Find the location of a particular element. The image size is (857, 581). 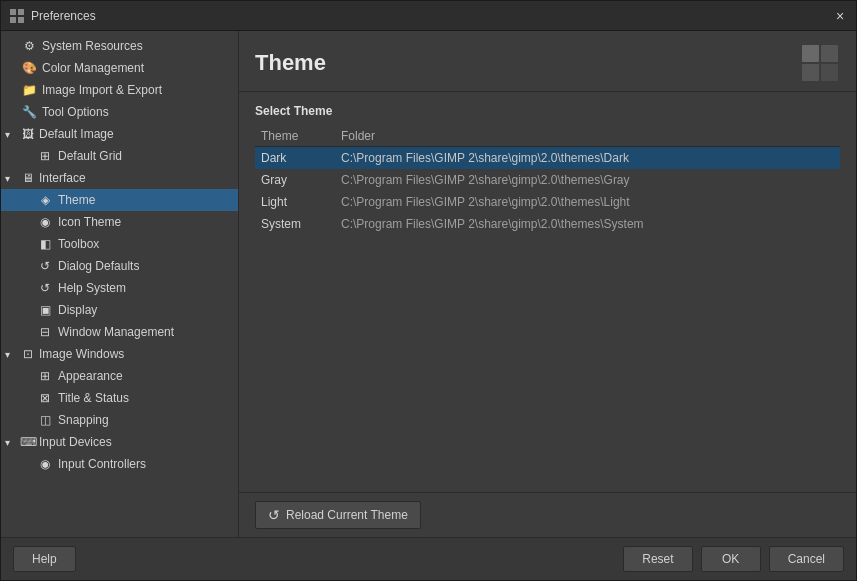

sidebar-item-toolbox: ◧ Toolbox is located at coordinates (120, 244).